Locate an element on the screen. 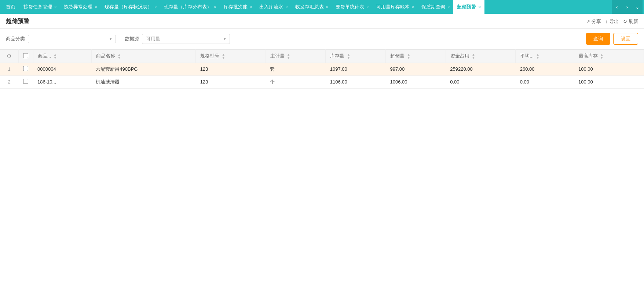 The width and height of the screenshot is (644, 293). sort-product-code-icon: ▲▼ is located at coordinates (55, 56).